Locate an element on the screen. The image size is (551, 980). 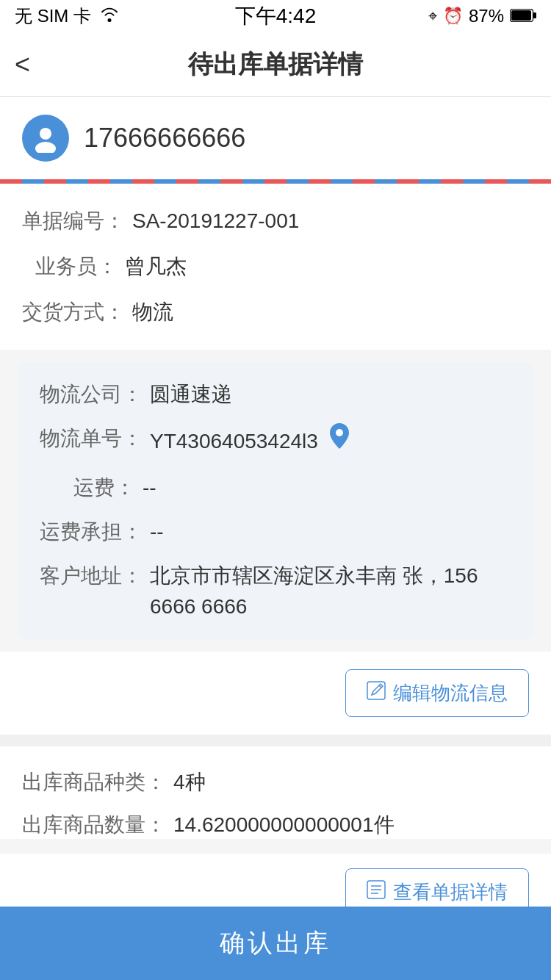
edit-logistics-button: 编辑物流信息 is located at coordinates (437, 693).